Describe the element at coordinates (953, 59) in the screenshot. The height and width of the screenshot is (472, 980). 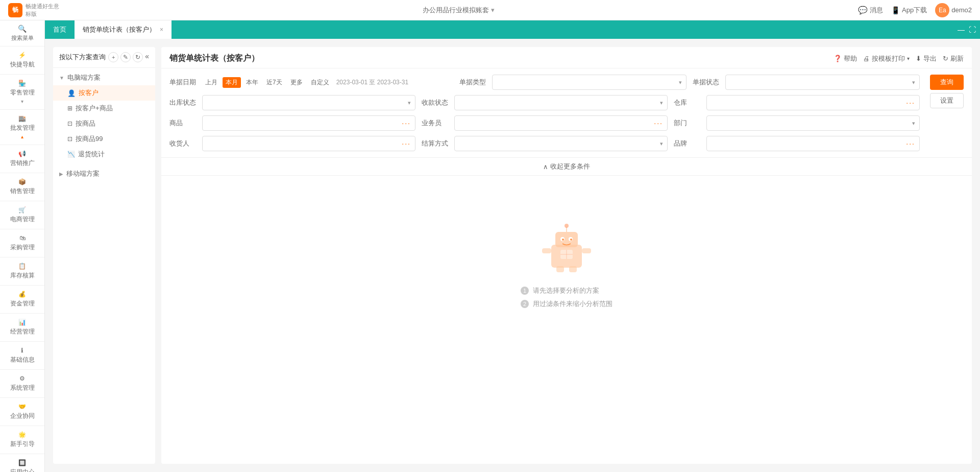
I see `refresh-button: ↻ 刷新` at that location.